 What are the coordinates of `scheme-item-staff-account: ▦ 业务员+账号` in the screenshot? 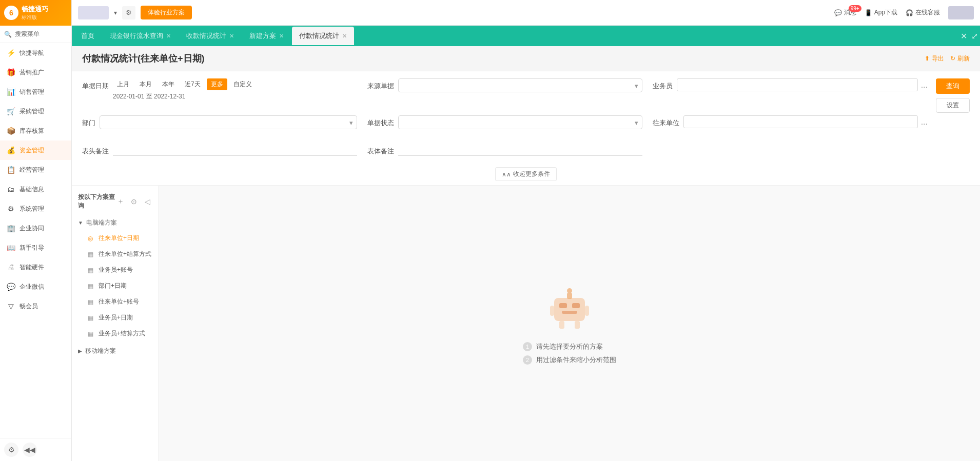 It's located at (115, 270).